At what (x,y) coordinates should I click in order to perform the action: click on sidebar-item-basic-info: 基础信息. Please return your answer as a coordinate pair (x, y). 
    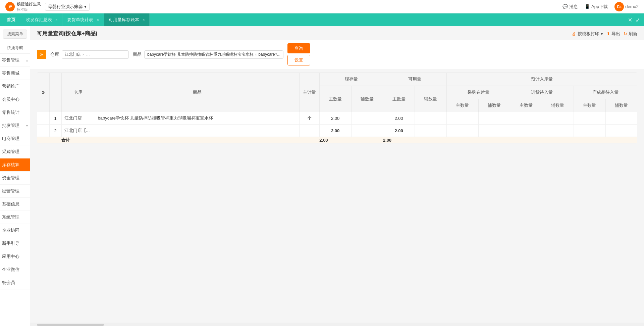
    Looking at the image, I should click on (15, 204).